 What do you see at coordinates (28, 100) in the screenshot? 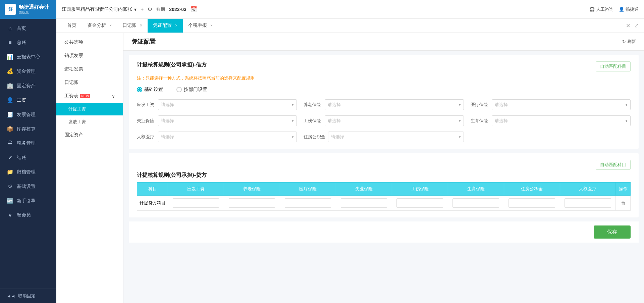
I see `sidebar-item-wage: 👤 工资` at bounding box center [28, 100].